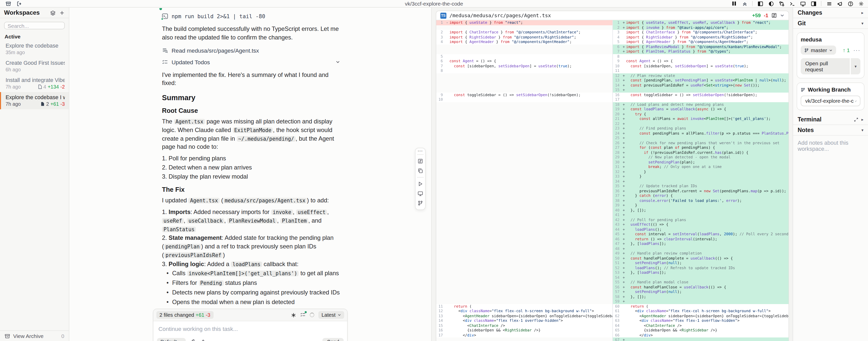 The width and height of the screenshot is (868, 341). I want to click on play-icon, so click(421, 184).